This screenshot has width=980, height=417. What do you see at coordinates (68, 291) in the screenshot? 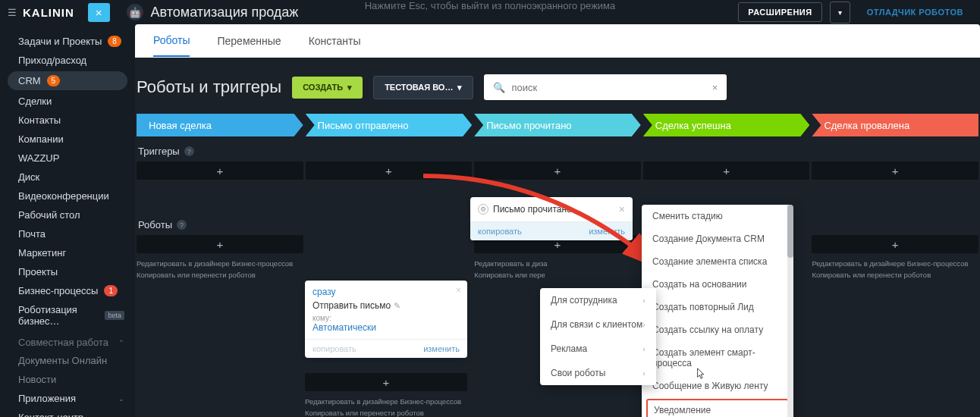
I see `sidebar-item: Бизнес-процессы1` at bounding box center [68, 291].